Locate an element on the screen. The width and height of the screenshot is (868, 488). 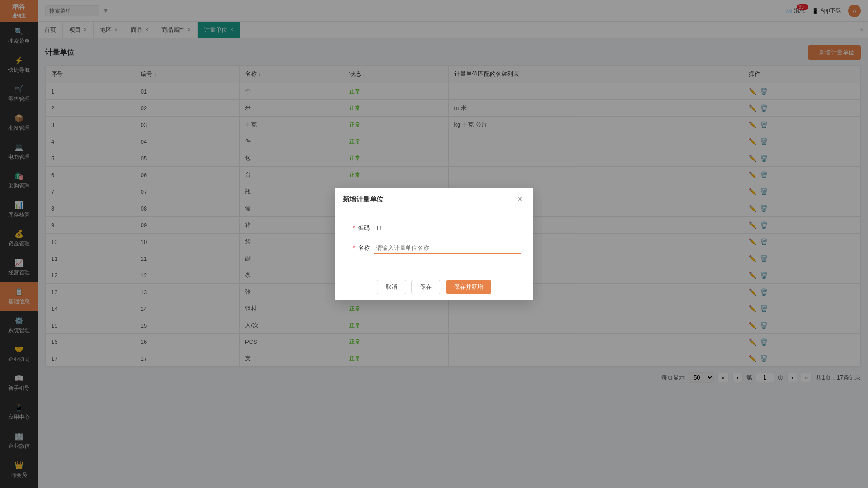
code-input is located at coordinates (448, 228).